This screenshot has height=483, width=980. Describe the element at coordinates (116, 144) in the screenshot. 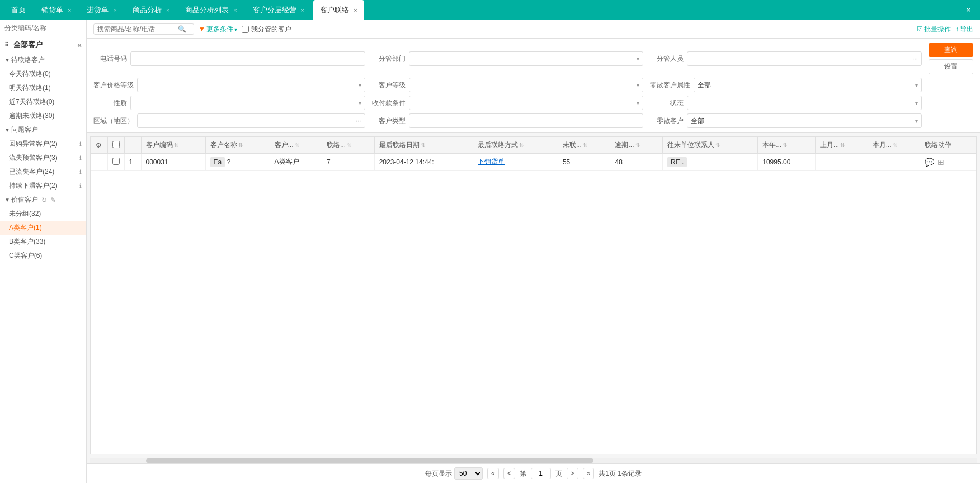

I see `select-all-checkbox` at that location.